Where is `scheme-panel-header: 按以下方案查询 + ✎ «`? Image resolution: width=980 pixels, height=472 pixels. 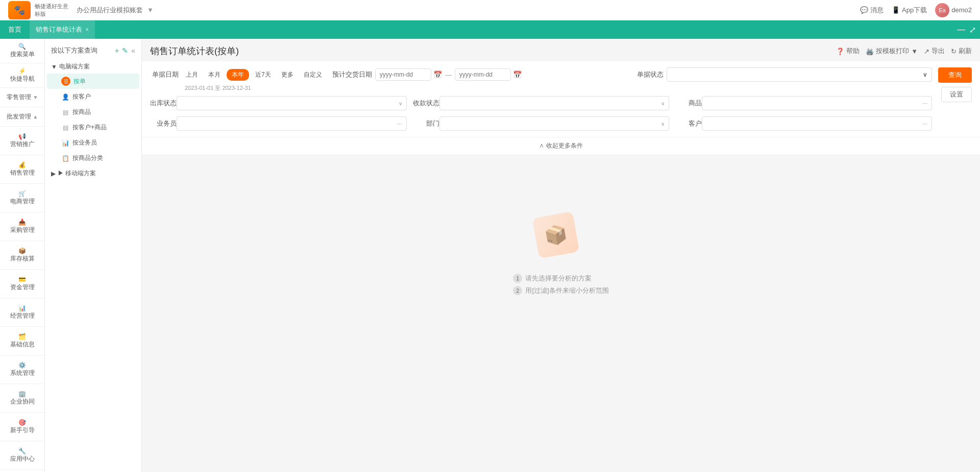
scheme-panel-header: 按以下方案查询 + ✎ « is located at coordinates (93, 51).